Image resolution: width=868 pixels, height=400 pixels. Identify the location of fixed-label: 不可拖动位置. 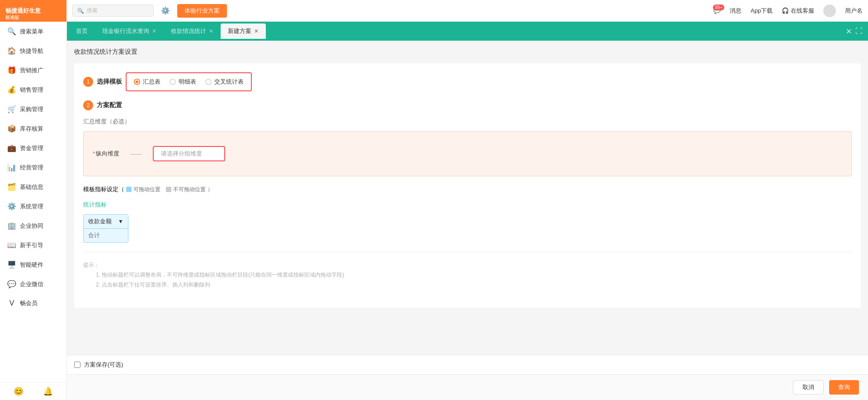
(189, 190).